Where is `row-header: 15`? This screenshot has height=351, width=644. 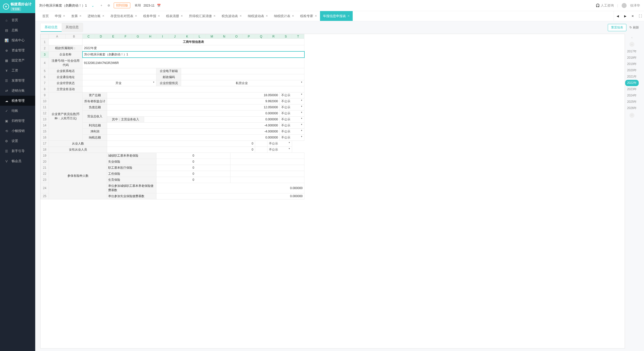
row-header: 15 is located at coordinates (45, 131).